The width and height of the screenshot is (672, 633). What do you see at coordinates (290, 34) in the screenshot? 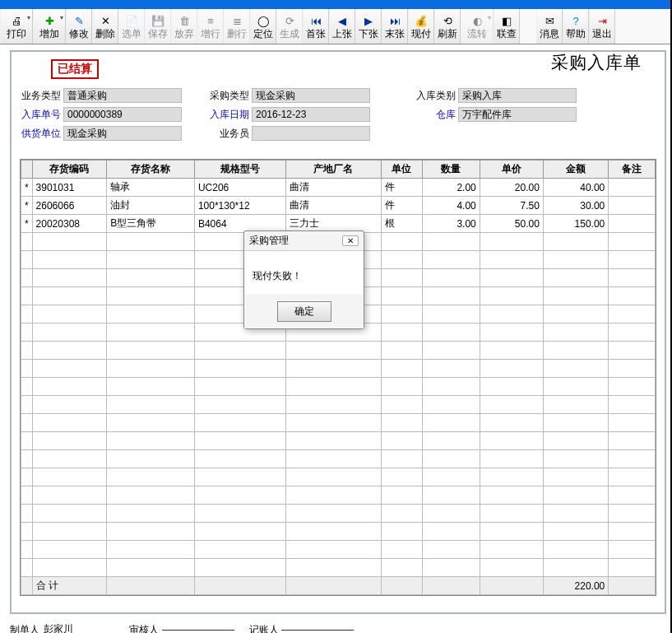
I see `toolbar-label: 生成` at bounding box center [290, 34].